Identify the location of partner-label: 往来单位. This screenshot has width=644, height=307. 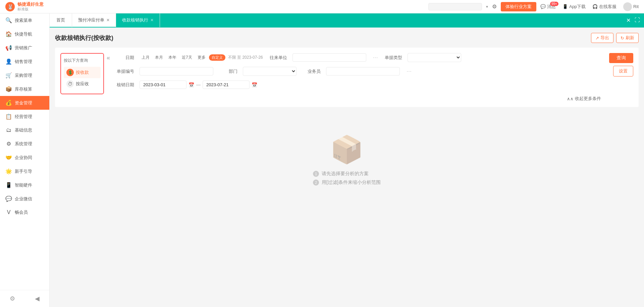
(278, 58).